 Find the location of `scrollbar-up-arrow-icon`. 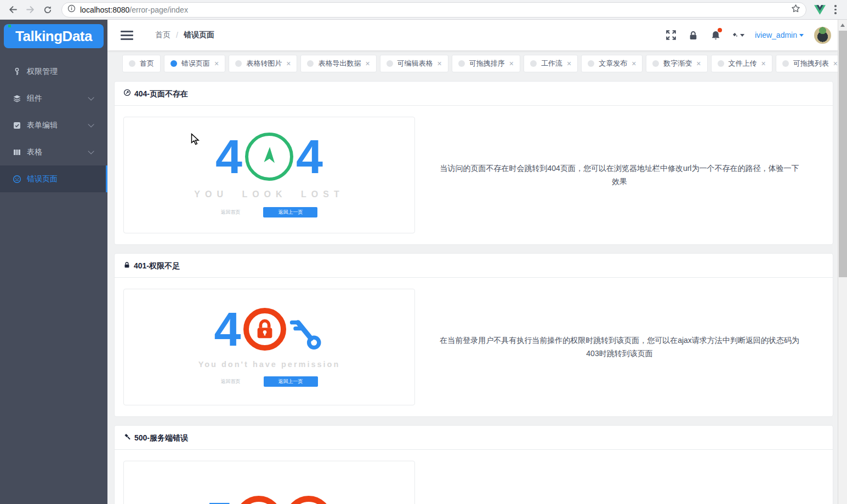

scrollbar-up-arrow-icon is located at coordinates (843, 25).